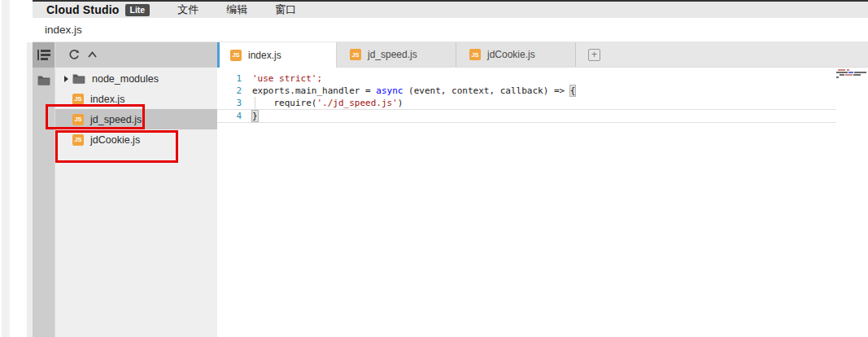 This screenshot has height=337, width=868. Describe the element at coordinates (451, 30) in the screenshot. I see `breadcrumb: index.js` at that location.